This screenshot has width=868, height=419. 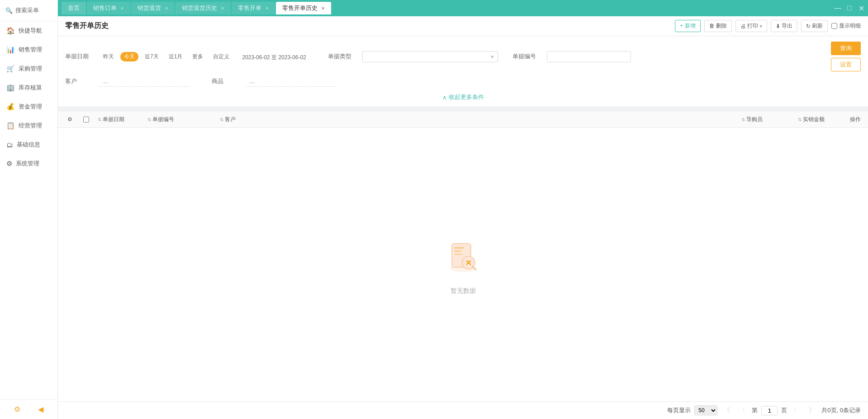 I want to click on sidebar-item-operations: 📋 经营管理, so click(x=29, y=126).